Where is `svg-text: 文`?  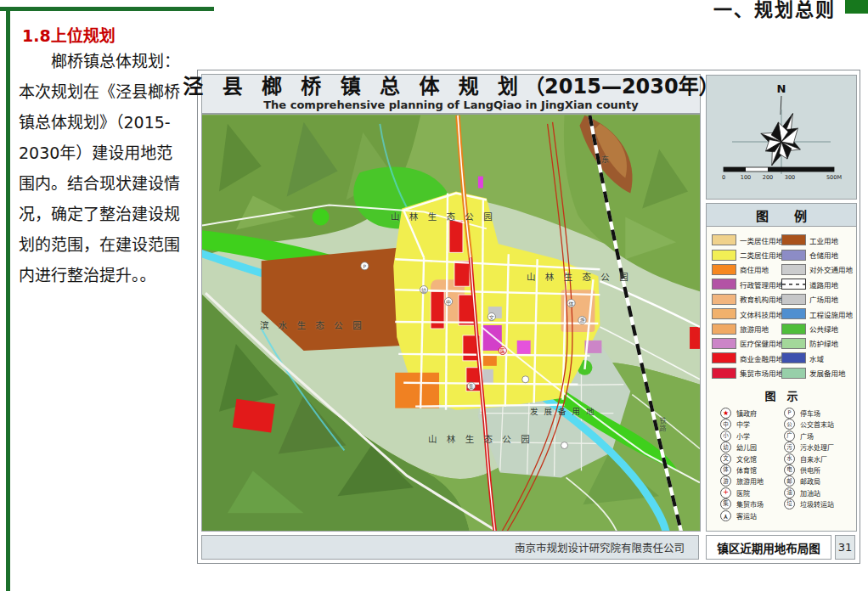
svg-text: 文 is located at coordinates (492, 318).